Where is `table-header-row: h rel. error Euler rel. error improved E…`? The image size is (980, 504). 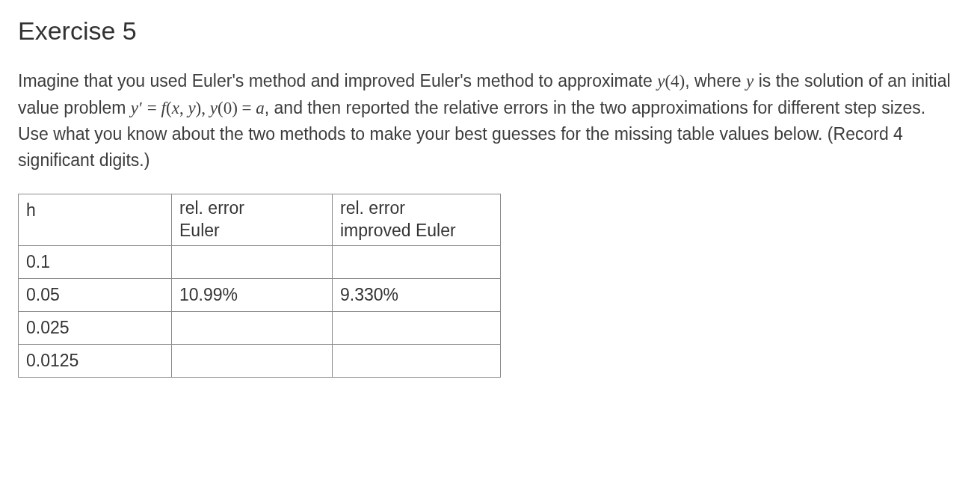 table-header-row: h rel. error Euler rel. error improved E… is located at coordinates (260, 220).